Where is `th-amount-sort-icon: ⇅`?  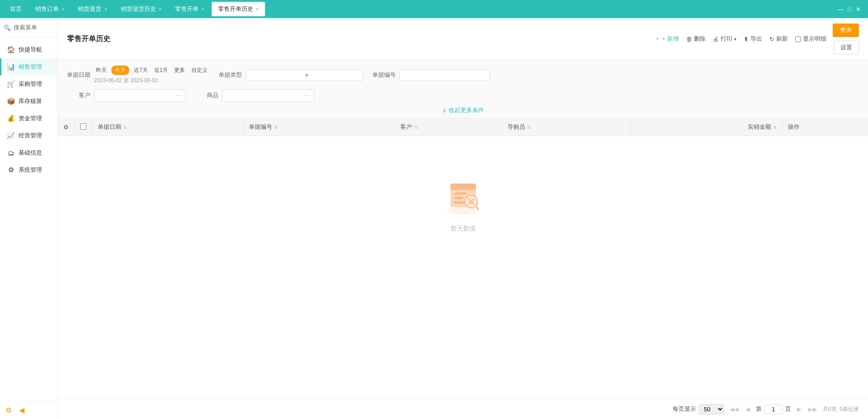
th-amount-sort-icon: ⇅ is located at coordinates (775, 127).